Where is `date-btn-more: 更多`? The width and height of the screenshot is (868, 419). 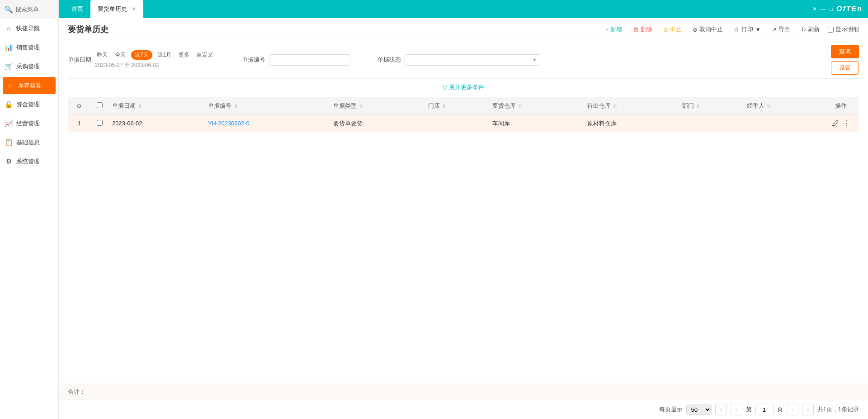 date-btn-more: 更多 is located at coordinates (184, 55).